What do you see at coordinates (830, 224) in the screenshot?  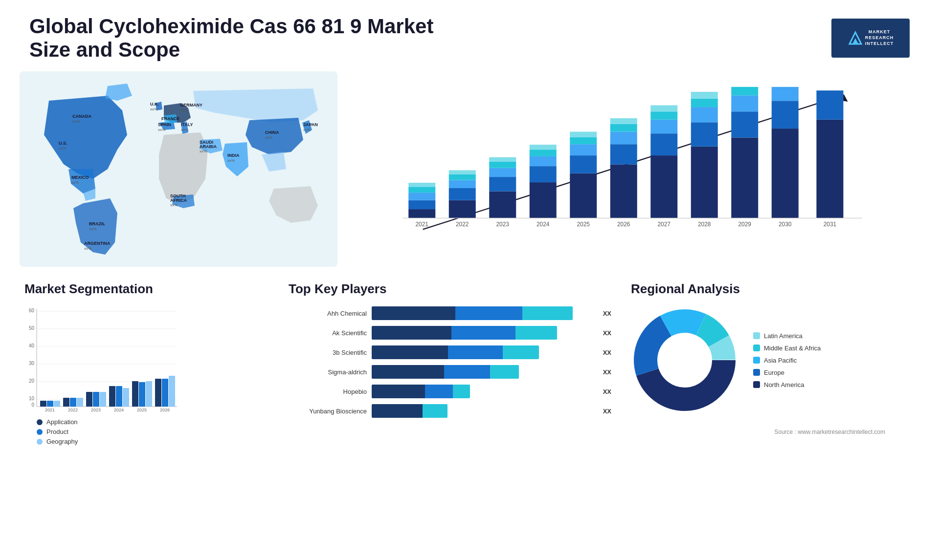 I see `svg-text: 2031` at bounding box center [830, 224].